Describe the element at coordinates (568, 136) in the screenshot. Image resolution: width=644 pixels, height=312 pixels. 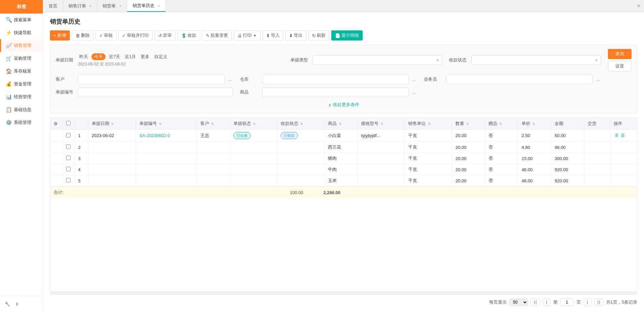
I see `col-amount-cell: 50.00` at that location.